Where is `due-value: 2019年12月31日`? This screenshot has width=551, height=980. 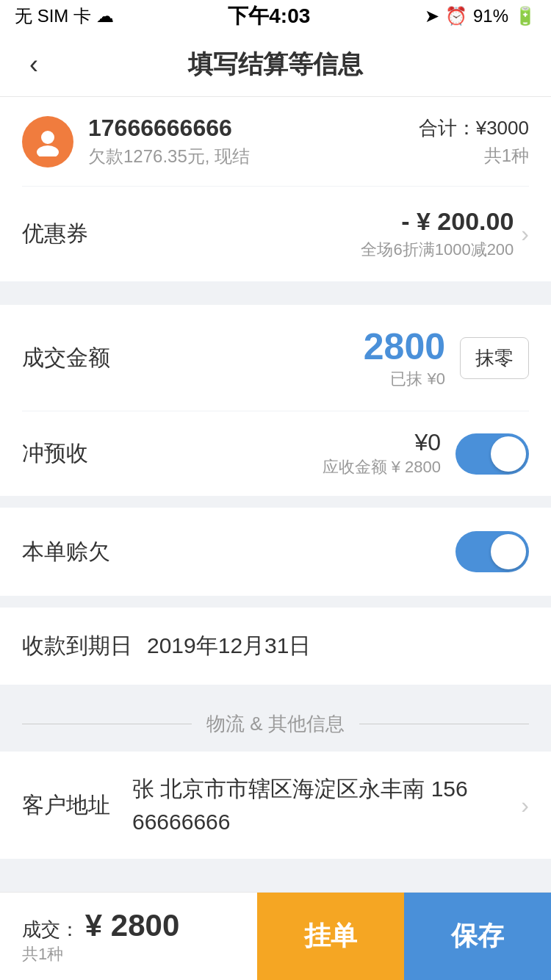 due-value: 2019年12月31日 is located at coordinates (229, 646).